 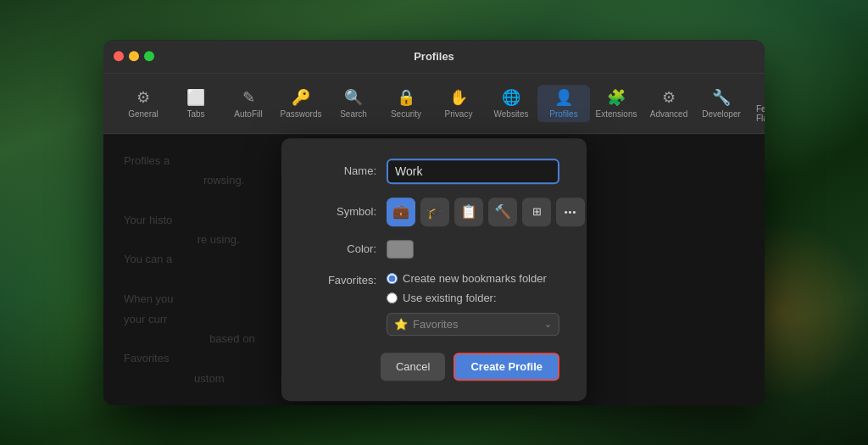 What do you see at coordinates (756, 103) in the screenshot?
I see `toolbar-item-feature-flags: 🏳 Feature Flags` at bounding box center [756, 103].